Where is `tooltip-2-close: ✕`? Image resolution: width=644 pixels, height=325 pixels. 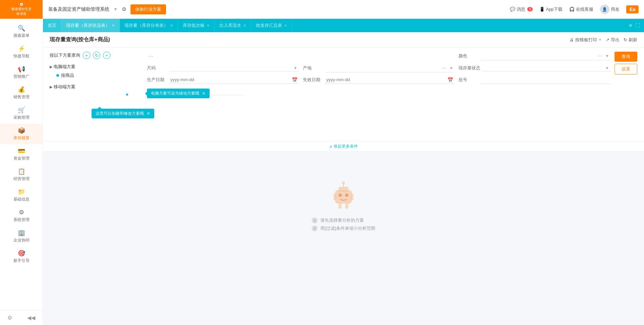 tooltip-2-close: ✕ is located at coordinates (148, 113).